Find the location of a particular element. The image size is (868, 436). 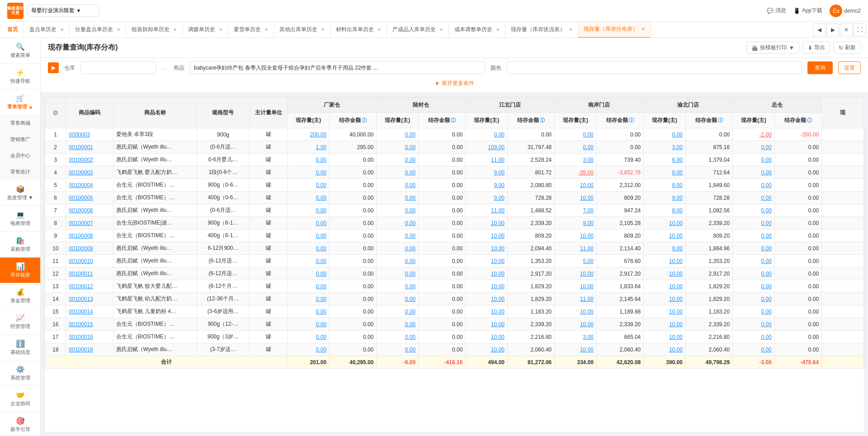

cell-nanan-amt: 947.24 is located at coordinates (620, 211).